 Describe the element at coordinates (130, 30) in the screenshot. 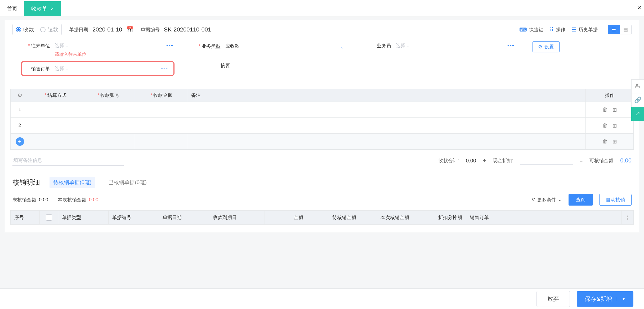

I see `calendar-icon: 📅` at that location.